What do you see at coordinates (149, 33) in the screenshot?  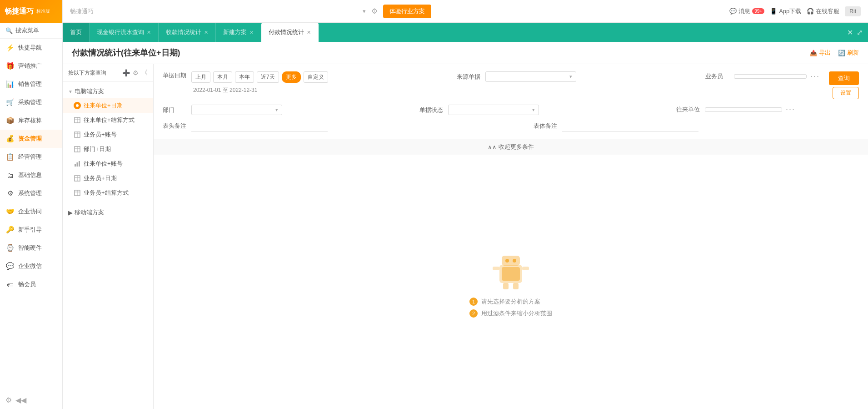 I see `bank-tab-close: ✕` at bounding box center [149, 33].